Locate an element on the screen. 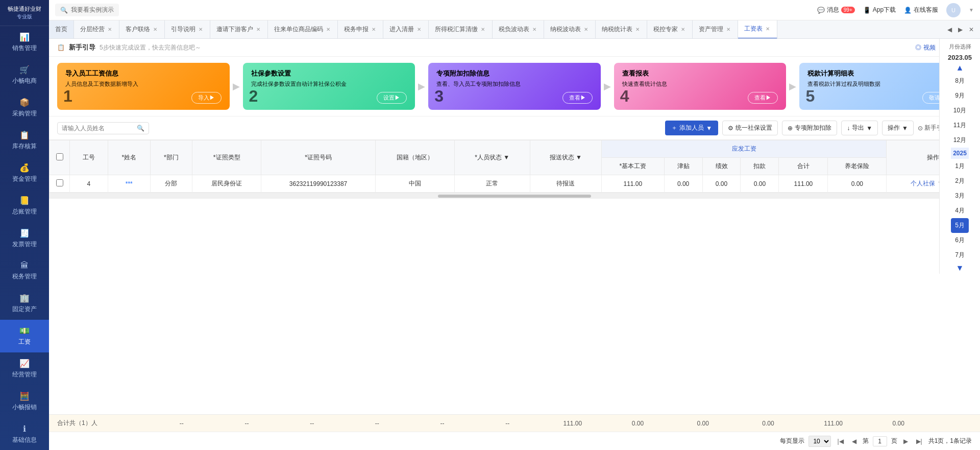 The width and height of the screenshot is (980, 450). month-item-4月: 4月 is located at coordinates (960, 210).